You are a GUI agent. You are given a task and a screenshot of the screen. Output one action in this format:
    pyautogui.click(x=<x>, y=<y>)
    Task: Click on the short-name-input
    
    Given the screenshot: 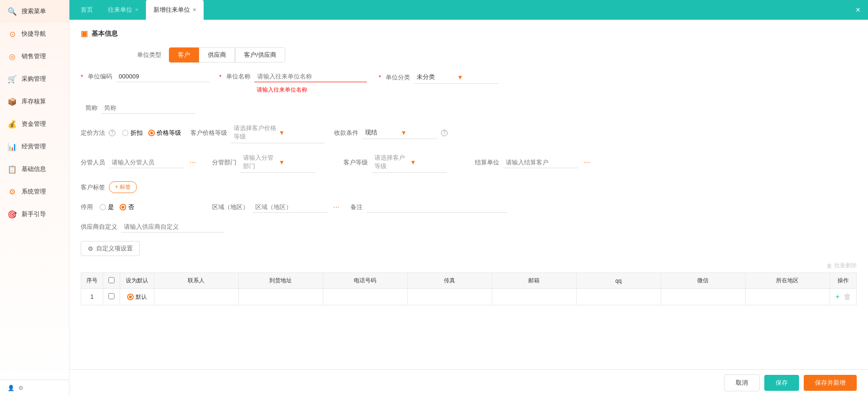 What is the action you would take?
    pyautogui.click(x=148, y=108)
    